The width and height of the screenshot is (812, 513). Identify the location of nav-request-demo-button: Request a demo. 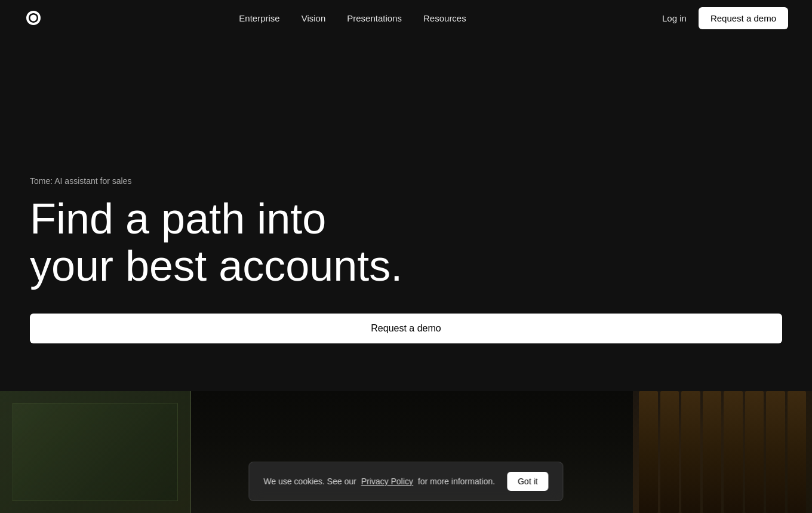
(743, 18).